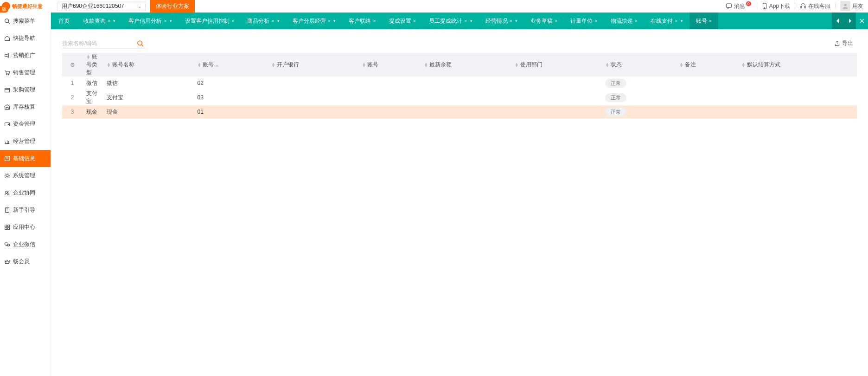 This screenshot has height=376, width=868. Describe the element at coordinates (815, 6) in the screenshot. I see `online-service-link: 在线客服` at that location.